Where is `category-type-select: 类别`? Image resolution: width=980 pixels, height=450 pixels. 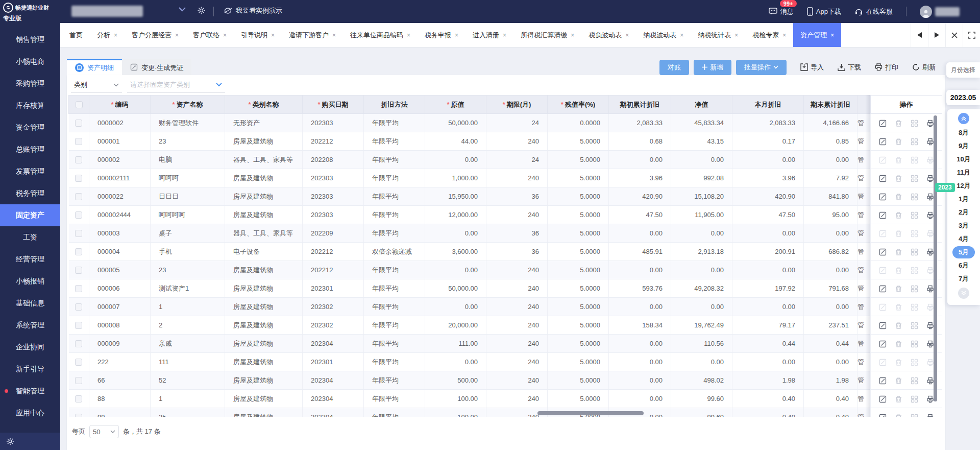 category-type-select: 类别 is located at coordinates (96, 85).